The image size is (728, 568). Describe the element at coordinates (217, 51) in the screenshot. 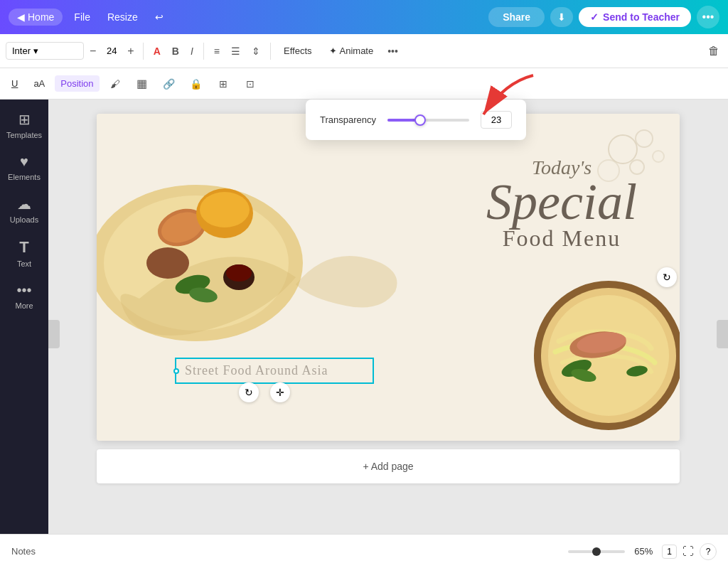

I see `text-align-button: ≡` at that location.